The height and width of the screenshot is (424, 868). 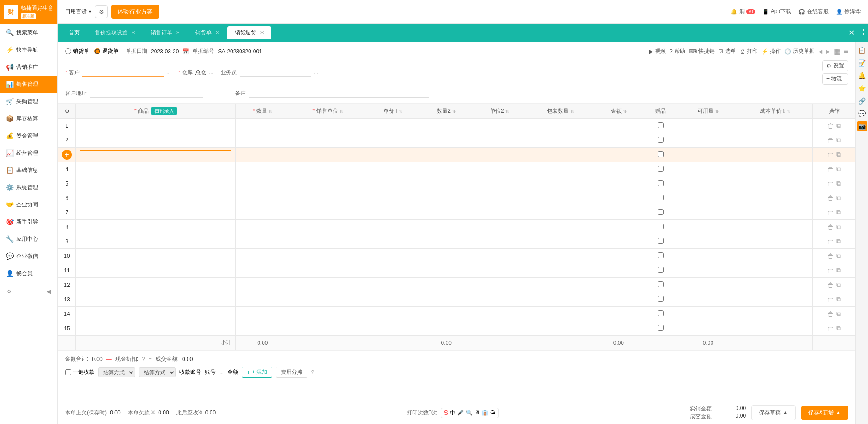 What do you see at coordinates (830, 126) in the screenshot?
I see `delete-row-1-btn: 🗑` at bounding box center [830, 126].